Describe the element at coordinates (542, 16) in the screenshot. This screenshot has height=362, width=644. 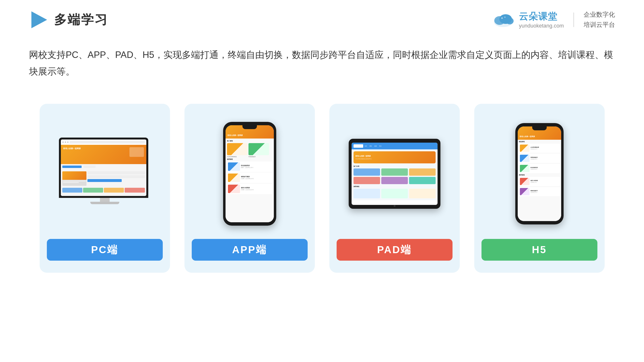
I see `brand-name: 云朵课堂` at that location.